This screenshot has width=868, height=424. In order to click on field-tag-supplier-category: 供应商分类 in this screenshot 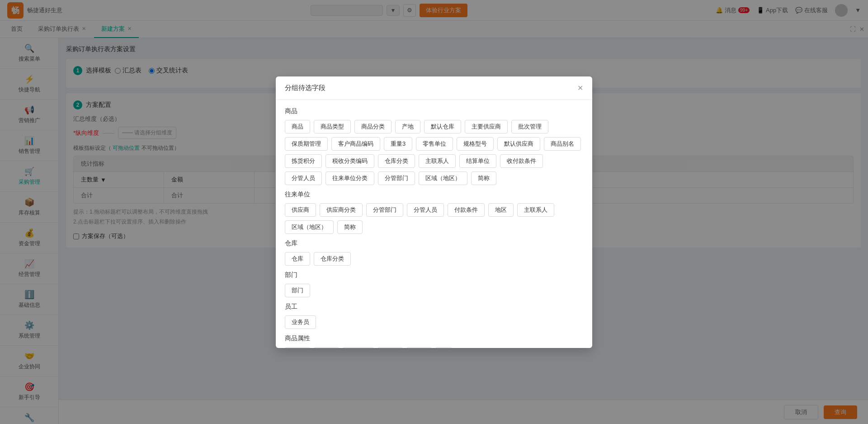, I will do `click(341, 210)`.